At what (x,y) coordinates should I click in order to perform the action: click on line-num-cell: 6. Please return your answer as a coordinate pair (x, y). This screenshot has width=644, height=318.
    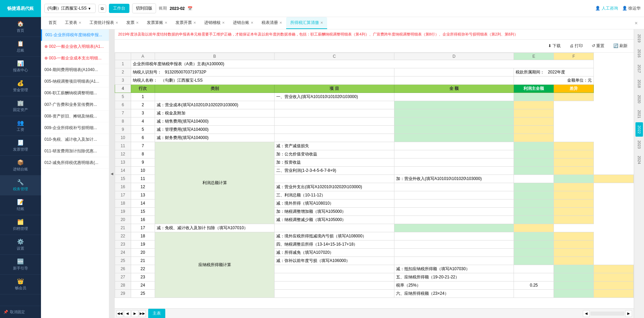
    Looking at the image, I should click on (143, 138).